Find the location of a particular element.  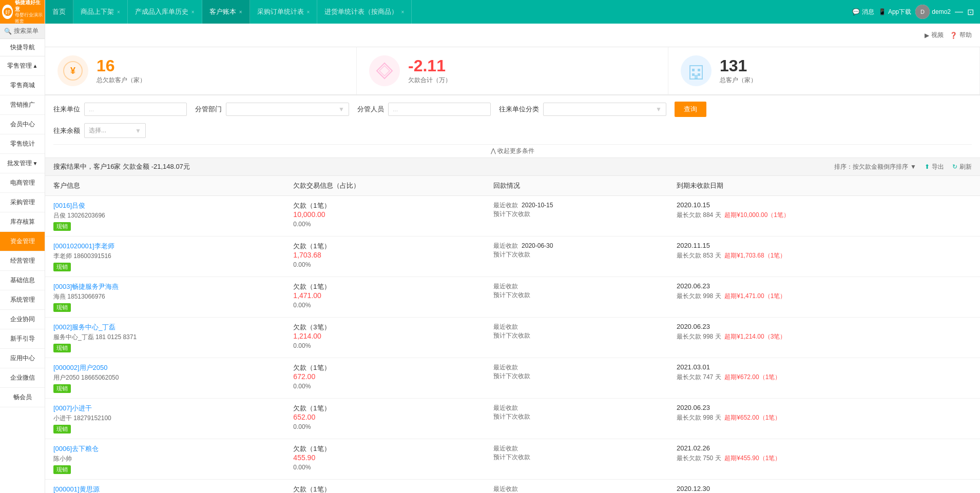

debt-amount-3: 1,214.00 is located at coordinates (385, 336).